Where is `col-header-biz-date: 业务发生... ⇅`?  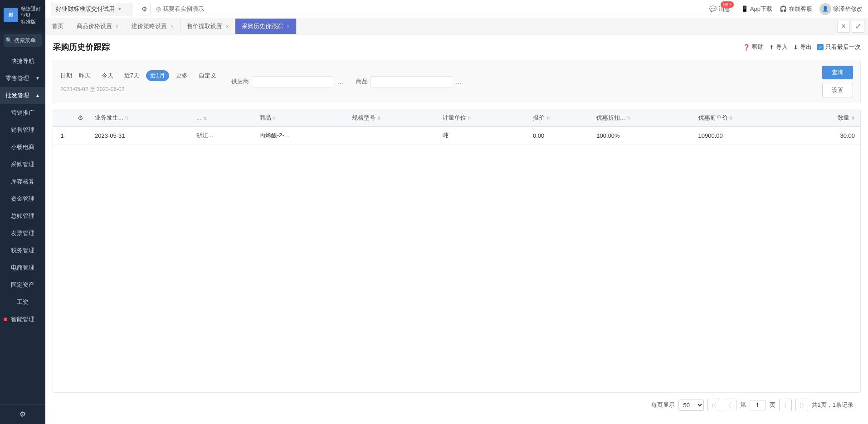 col-header-biz-date: 业务发生... ⇅ is located at coordinates (140, 118).